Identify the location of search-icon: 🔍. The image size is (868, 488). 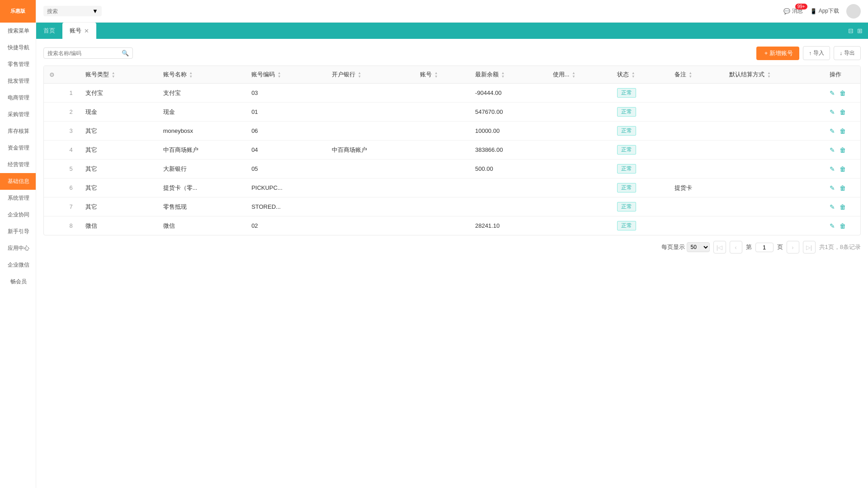
(125, 53).